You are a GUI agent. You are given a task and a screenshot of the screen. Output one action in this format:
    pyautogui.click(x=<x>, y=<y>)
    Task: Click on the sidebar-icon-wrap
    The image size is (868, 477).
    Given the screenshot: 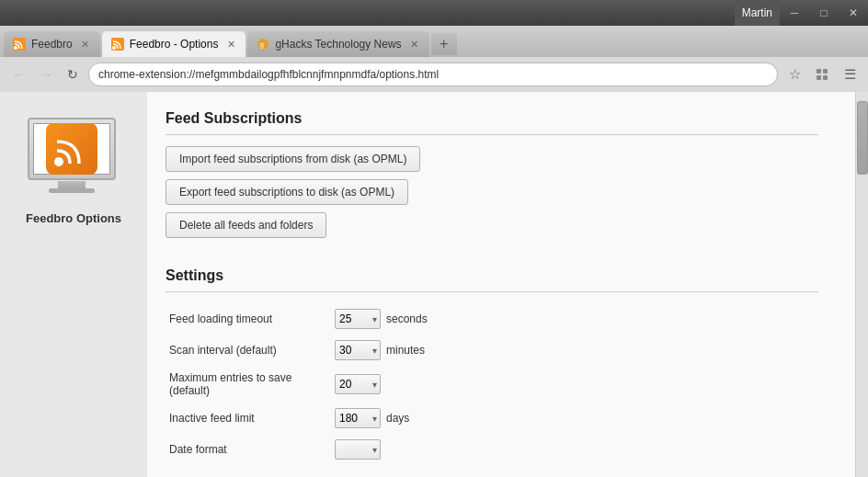 What is the action you would take?
    pyautogui.click(x=74, y=156)
    